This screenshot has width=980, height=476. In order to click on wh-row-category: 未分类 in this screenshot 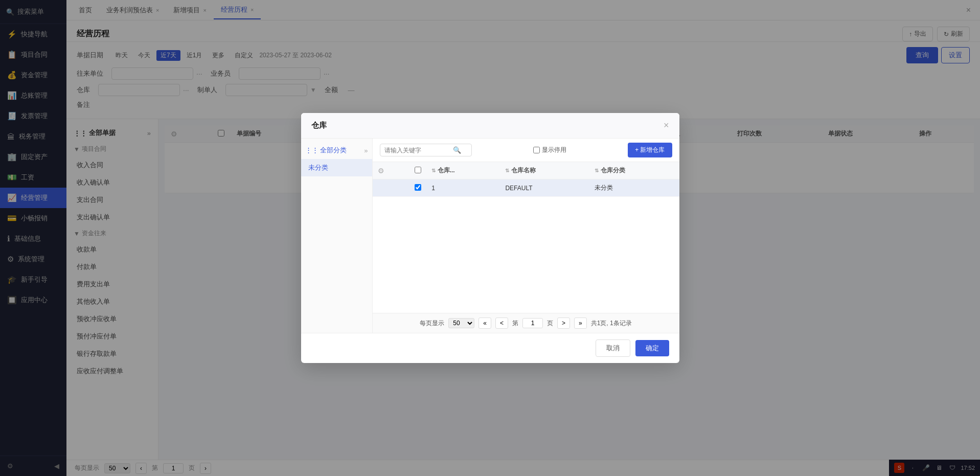, I will do `click(634, 188)`.